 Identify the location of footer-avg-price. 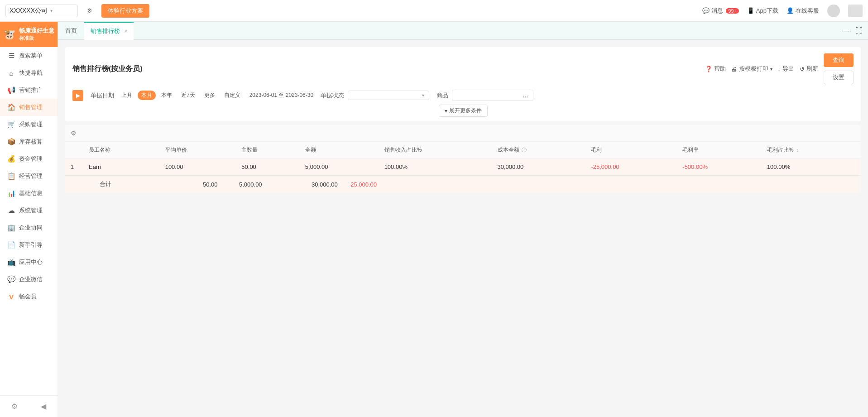
(179, 185).